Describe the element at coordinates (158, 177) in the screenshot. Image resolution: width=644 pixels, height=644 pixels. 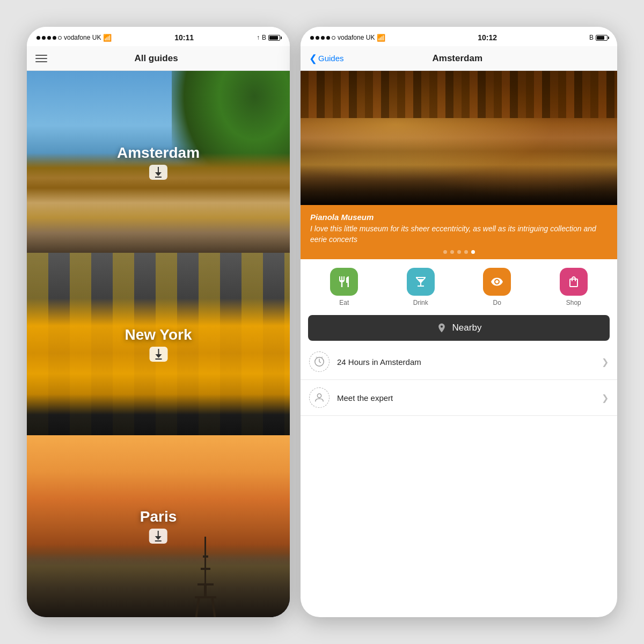
I see `arrow-base` at that location.